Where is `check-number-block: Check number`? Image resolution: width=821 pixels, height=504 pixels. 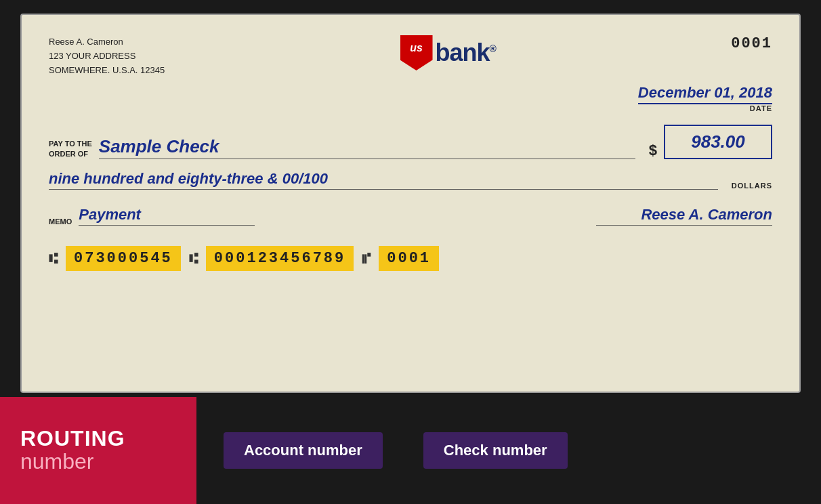 check-number-block: Check number is located at coordinates (496, 450).